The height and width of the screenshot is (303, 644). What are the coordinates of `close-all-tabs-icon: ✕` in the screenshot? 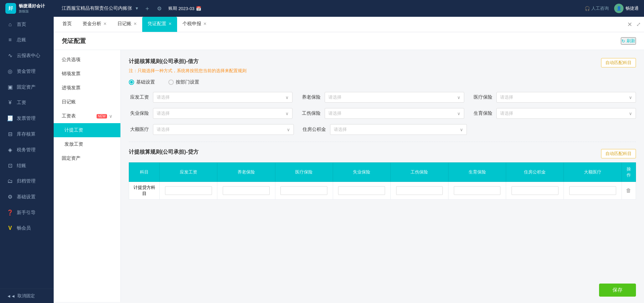 It's located at (630, 24).